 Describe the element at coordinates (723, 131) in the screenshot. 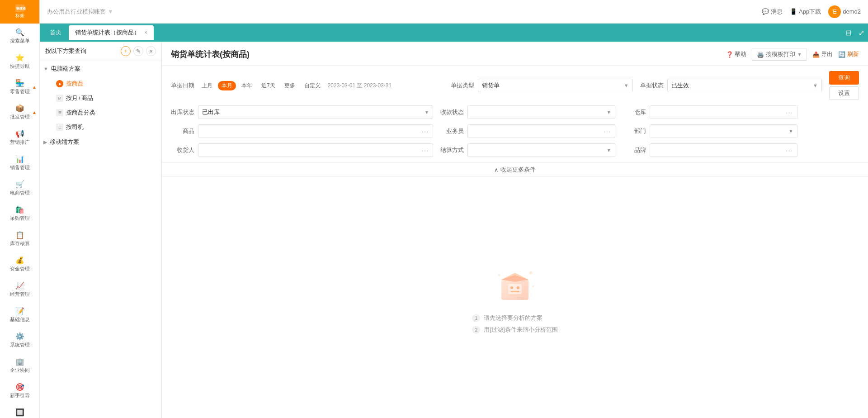

I see `department-control: ▼` at that location.